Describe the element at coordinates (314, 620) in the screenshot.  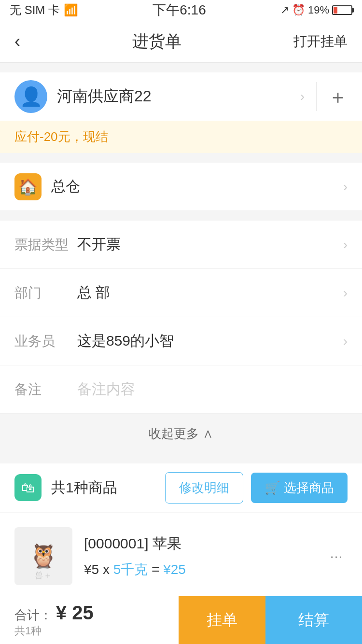
I see `checkout-button: 结算` at that location.